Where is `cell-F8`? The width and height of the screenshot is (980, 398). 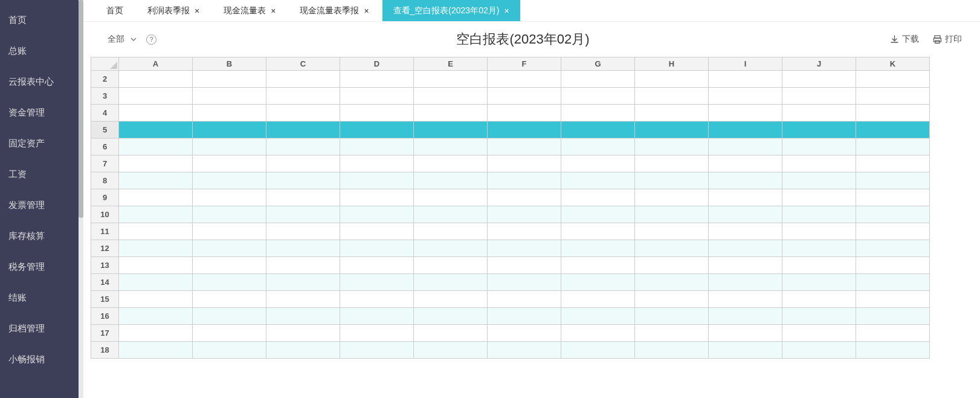 cell-F8 is located at coordinates (524, 181).